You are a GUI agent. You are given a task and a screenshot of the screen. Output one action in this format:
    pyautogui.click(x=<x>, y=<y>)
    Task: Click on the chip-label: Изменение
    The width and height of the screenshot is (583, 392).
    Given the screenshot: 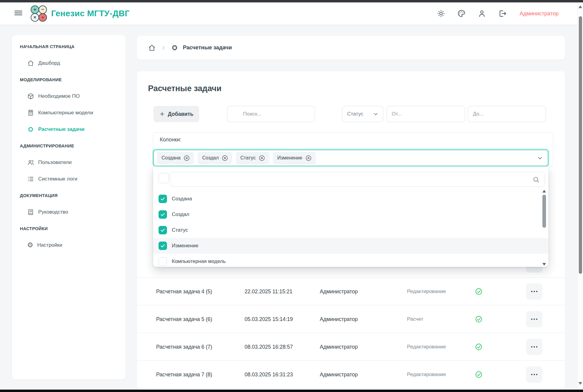 What is the action you would take?
    pyautogui.click(x=290, y=158)
    